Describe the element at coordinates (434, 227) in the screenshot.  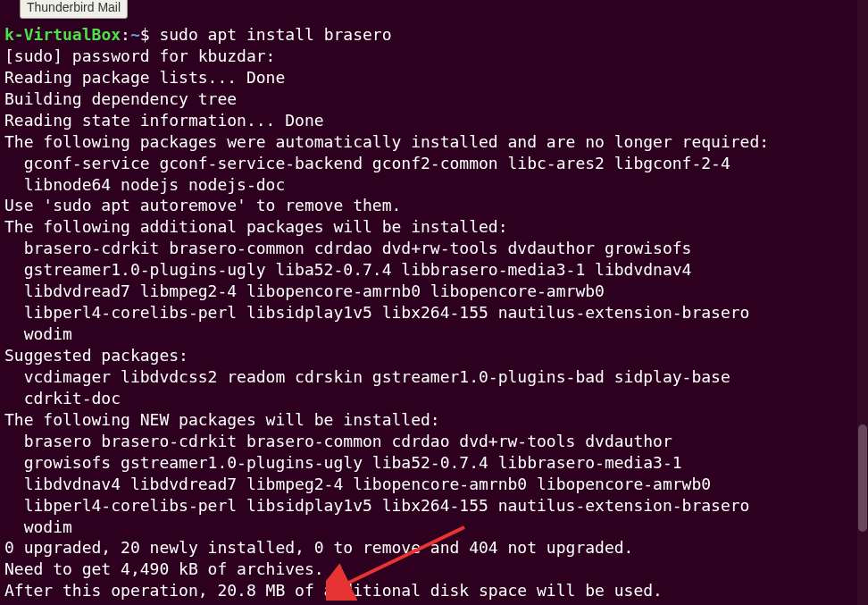
I see `output-line: The following additional packages will b…` at that location.